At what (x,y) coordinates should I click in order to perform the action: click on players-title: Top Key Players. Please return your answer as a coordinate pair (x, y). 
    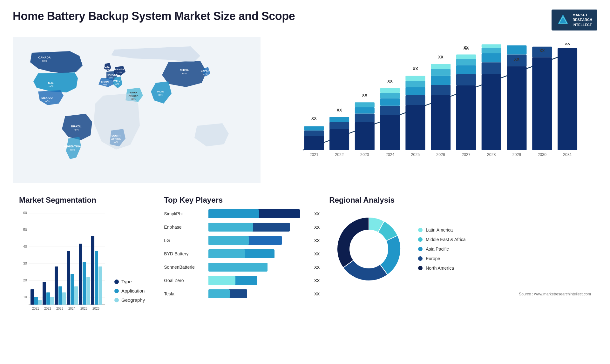
    Looking at the image, I should click on (237, 200).